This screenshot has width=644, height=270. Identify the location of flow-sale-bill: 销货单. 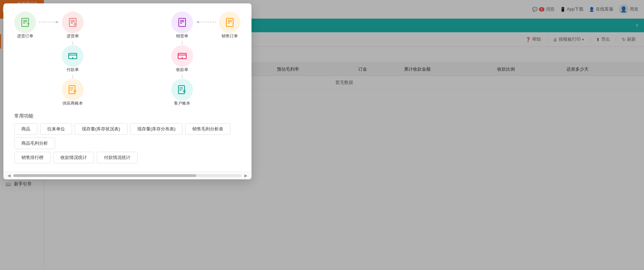
(182, 36).